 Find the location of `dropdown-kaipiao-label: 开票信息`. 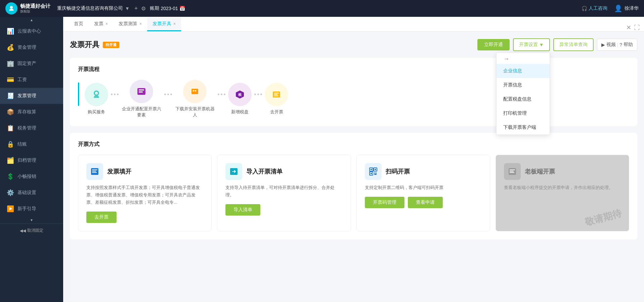

dropdown-kaipiao-label: 开票信息 is located at coordinates (513, 85).